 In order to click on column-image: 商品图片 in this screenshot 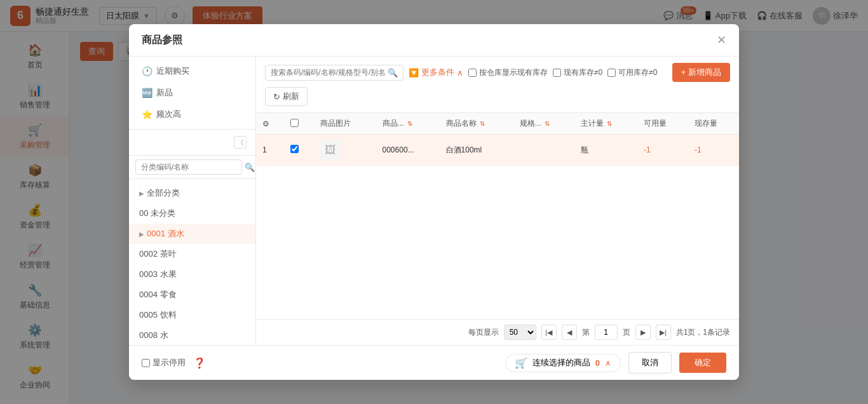, I will do `click(344, 124)`.